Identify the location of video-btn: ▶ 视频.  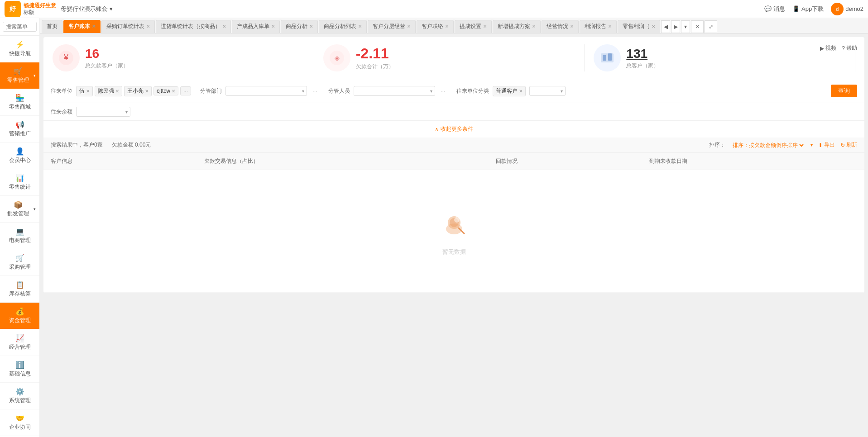
(828, 48).